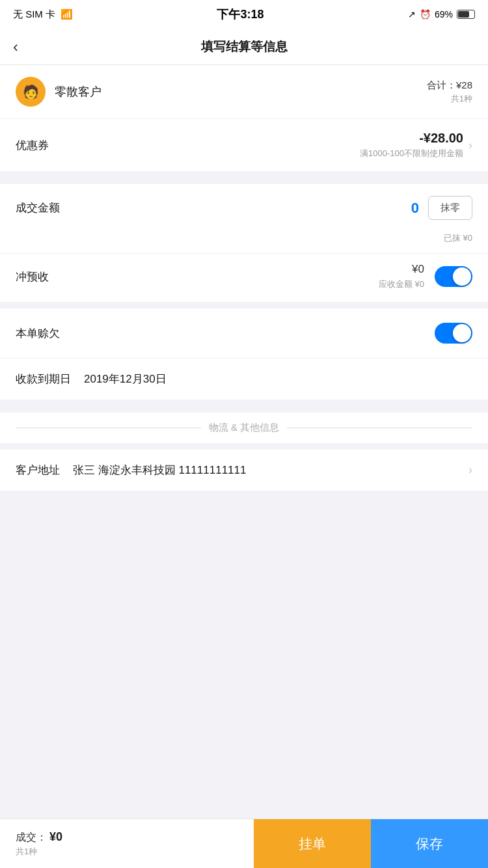  I want to click on bottom-count: 共1种, so click(127, 852).